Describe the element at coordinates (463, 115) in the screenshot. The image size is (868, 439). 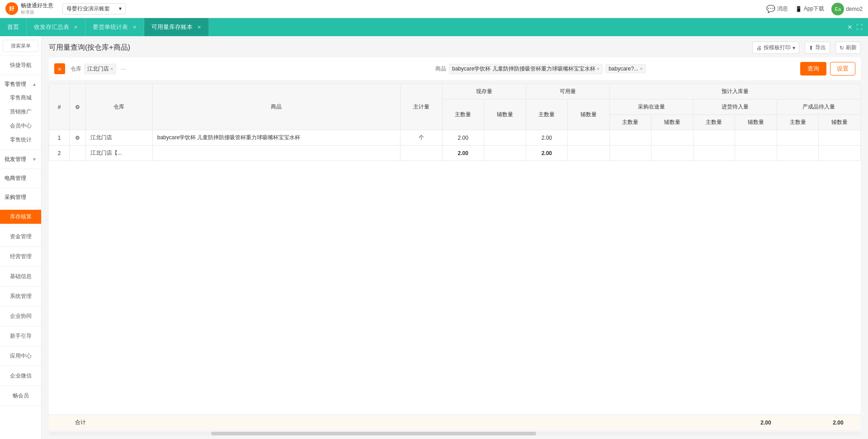
I see `th-stock-main: 主数量` at that location.